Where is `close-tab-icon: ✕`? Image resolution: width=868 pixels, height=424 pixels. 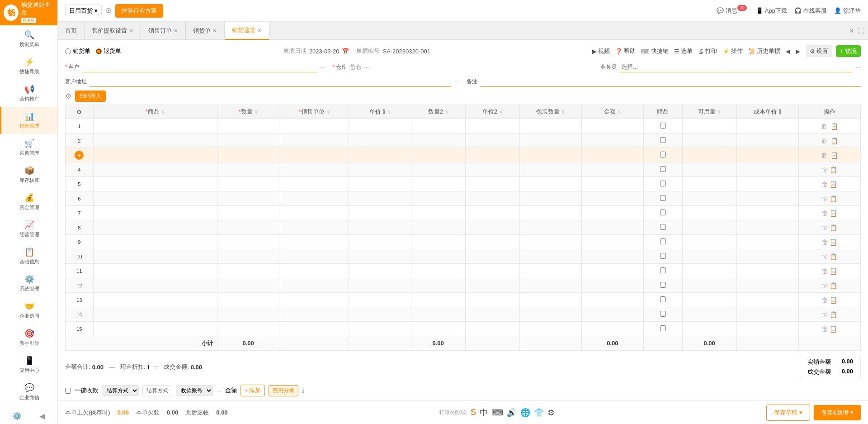
close-tab-icon: ✕ is located at coordinates (852, 31).